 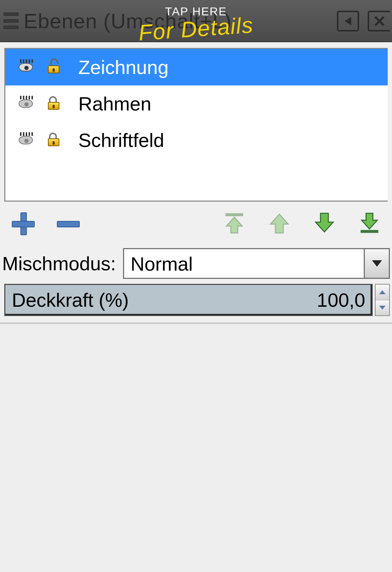 I want to click on opacity-step-up, so click(x=382, y=292).